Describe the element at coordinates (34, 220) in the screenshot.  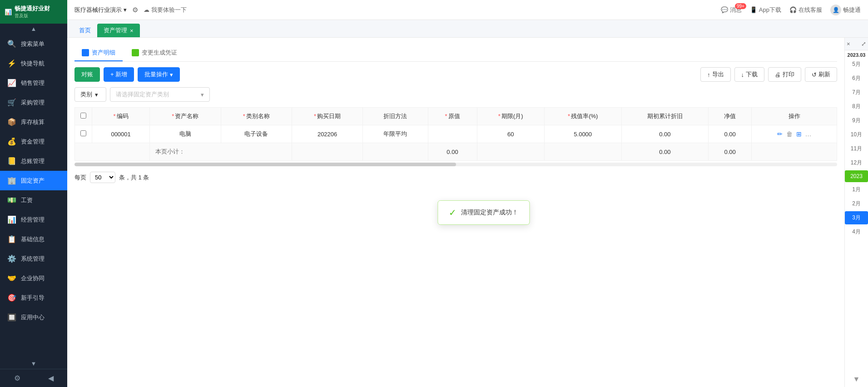
I see `sidebar-item-operations: 📊 经营管理` at that location.